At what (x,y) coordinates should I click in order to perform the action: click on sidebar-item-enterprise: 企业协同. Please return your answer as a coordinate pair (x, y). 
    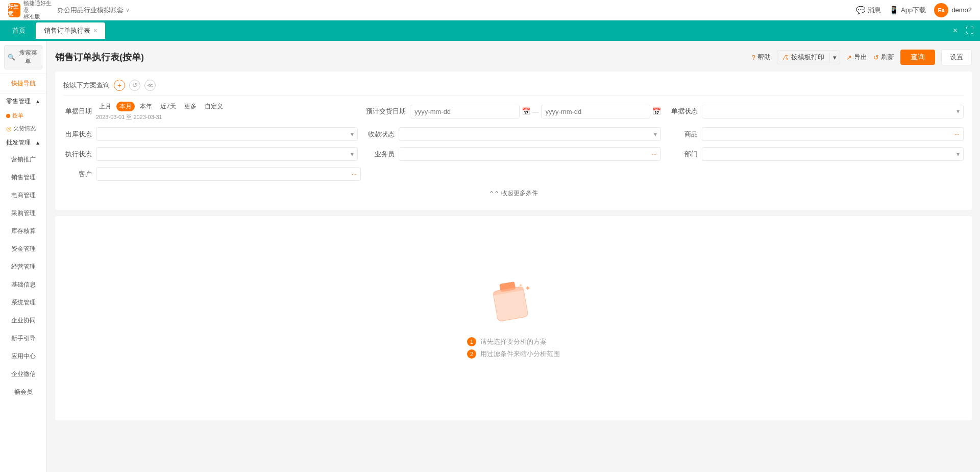
    Looking at the image, I should click on (23, 321).